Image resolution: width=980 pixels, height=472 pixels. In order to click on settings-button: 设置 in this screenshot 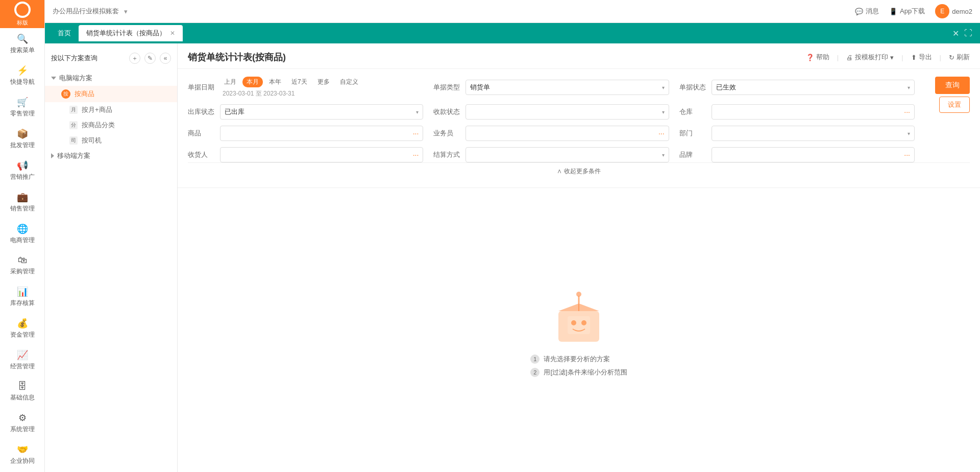, I will do `click(954, 105)`.